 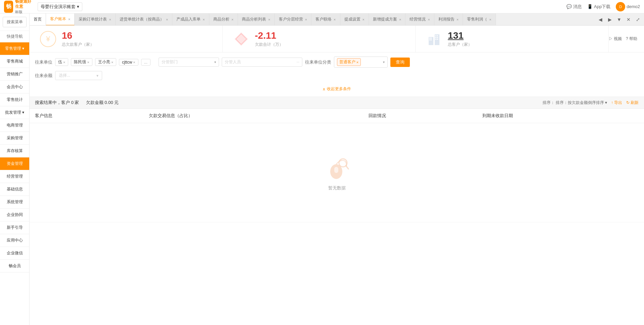 What do you see at coordinates (400, 62) in the screenshot?
I see `search-button: 查询` at bounding box center [400, 62].